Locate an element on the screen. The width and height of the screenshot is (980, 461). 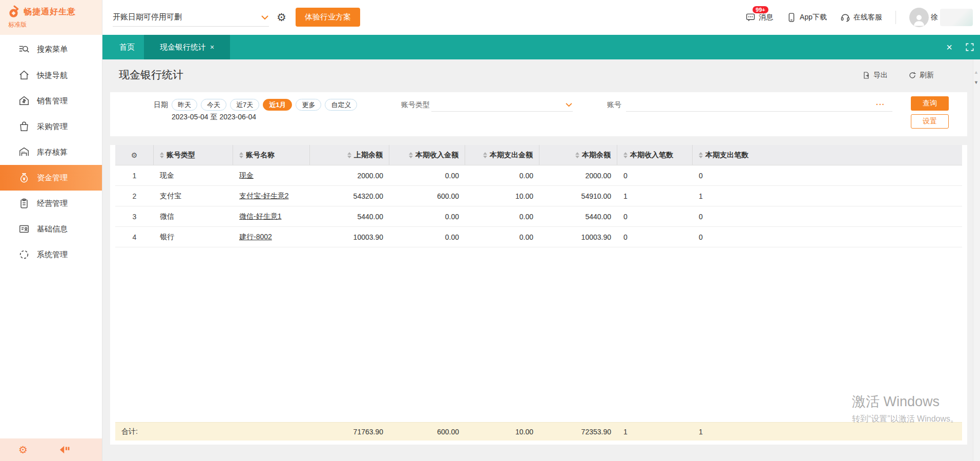
app-download-button: App下载 is located at coordinates (806, 17).